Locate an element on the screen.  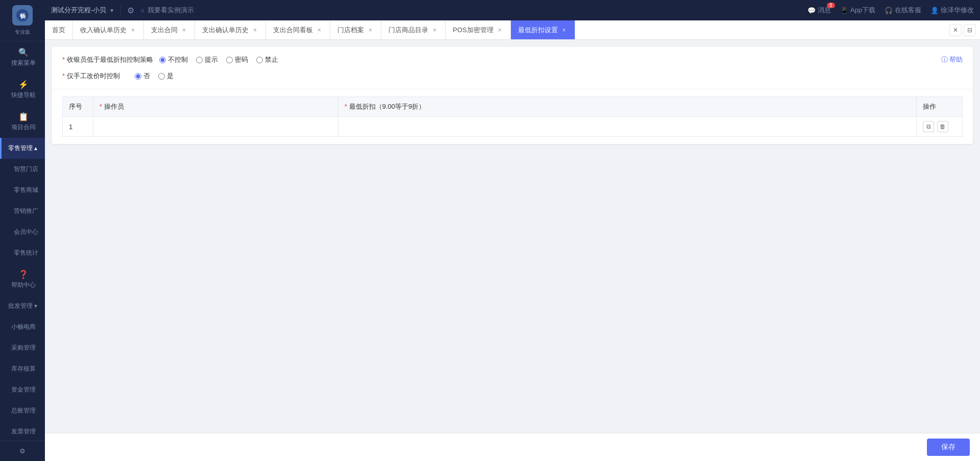
min-discount-input is located at coordinates (627, 127).